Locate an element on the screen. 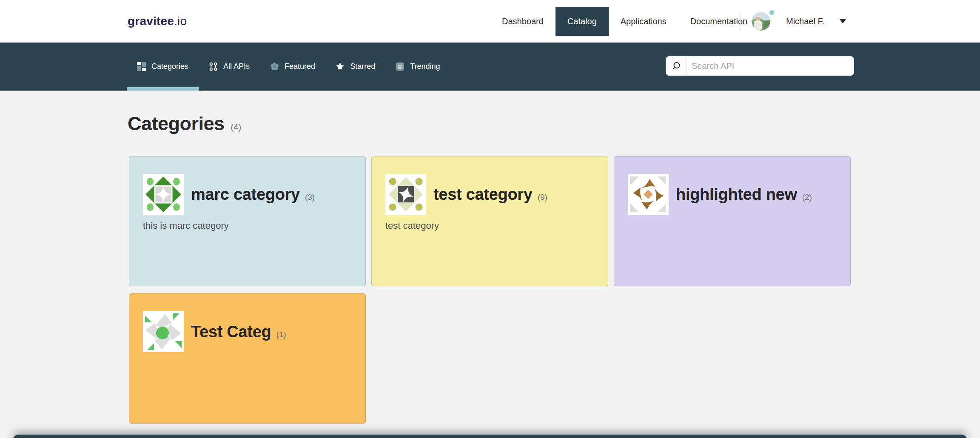  gravitee-logo: gravitee.io is located at coordinates (157, 21).